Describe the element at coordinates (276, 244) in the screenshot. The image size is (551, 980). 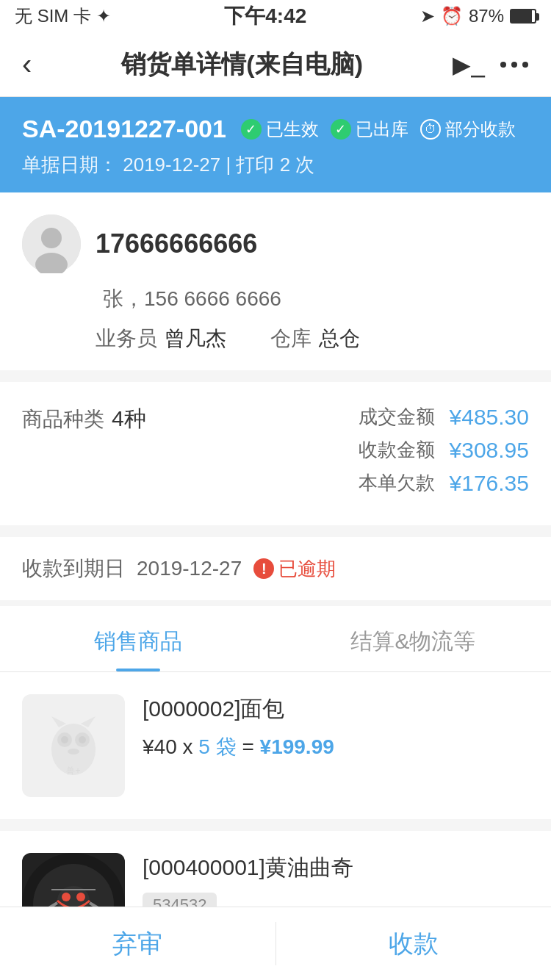
I see `customer-row: 17666666666` at that location.